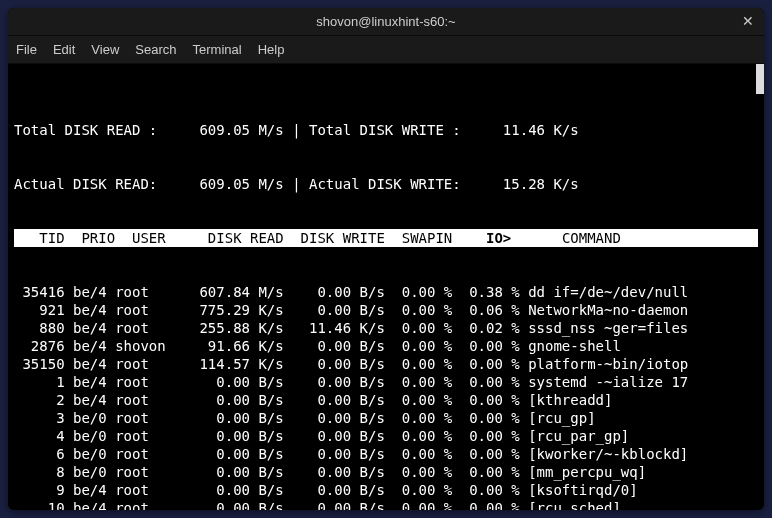  Describe the element at coordinates (760, 79) in the screenshot. I see `scrollbar` at that location.